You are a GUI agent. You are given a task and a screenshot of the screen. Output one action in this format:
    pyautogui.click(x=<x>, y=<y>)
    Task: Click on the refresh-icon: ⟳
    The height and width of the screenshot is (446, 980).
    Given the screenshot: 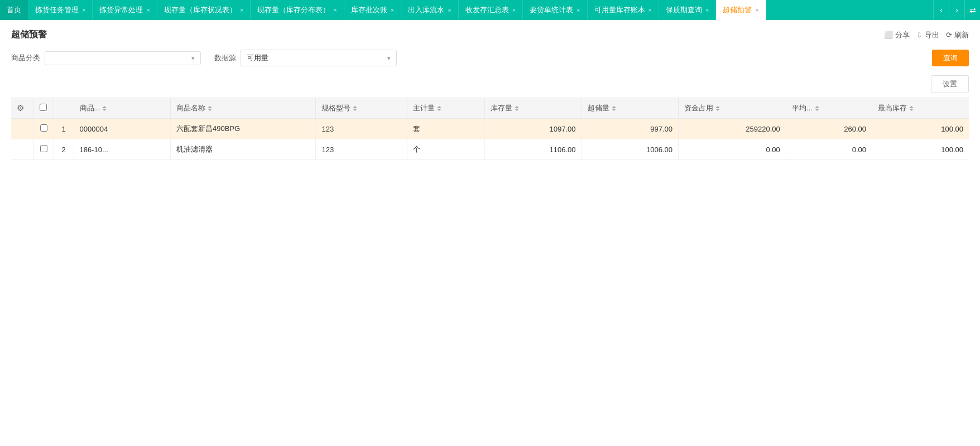 What is the action you would take?
    pyautogui.click(x=949, y=35)
    